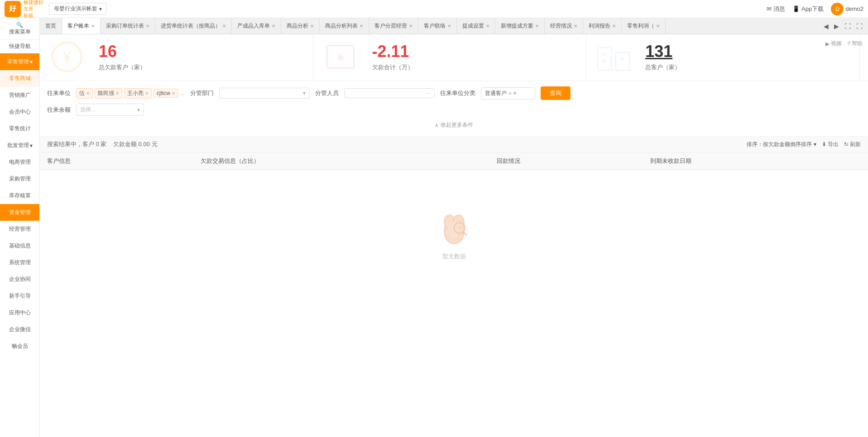  I want to click on filter-tag-wang: 王小亮 ✕, so click(138, 93).